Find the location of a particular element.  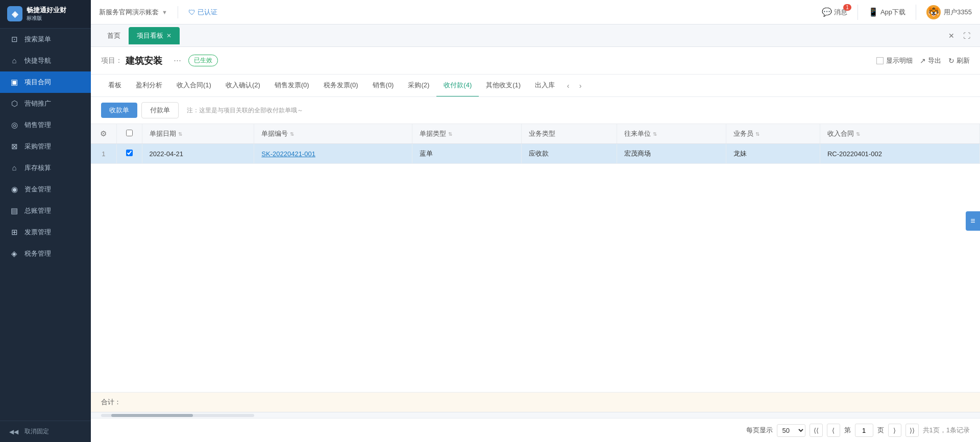

tax-icon: ◈ is located at coordinates (14, 254).